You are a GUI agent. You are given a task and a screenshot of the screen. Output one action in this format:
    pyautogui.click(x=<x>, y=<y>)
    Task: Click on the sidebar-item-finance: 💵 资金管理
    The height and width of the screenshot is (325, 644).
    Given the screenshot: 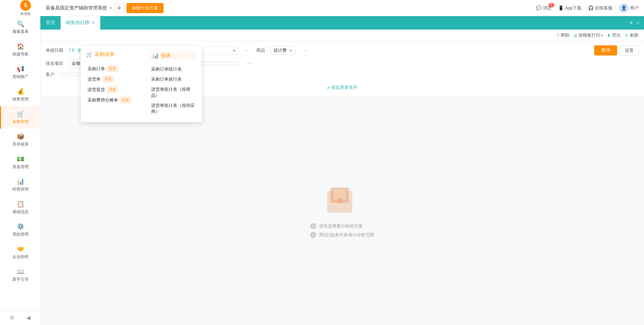 What is the action you would take?
    pyautogui.click(x=20, y=163)
    